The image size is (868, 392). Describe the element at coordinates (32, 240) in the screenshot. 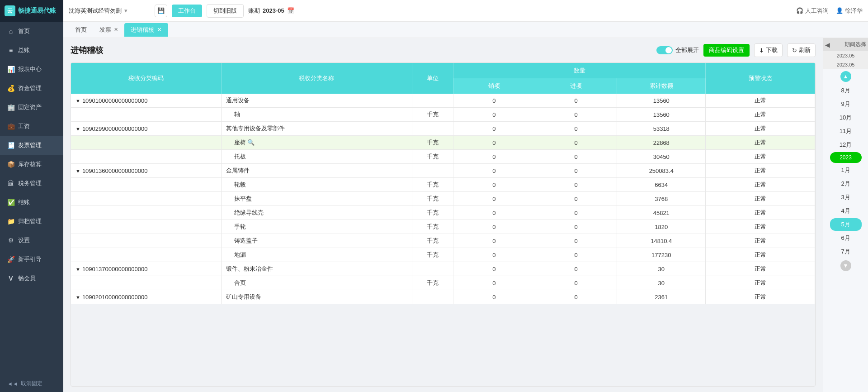

I see `sidebar-item-settings: ⚙ 设置` at that location.